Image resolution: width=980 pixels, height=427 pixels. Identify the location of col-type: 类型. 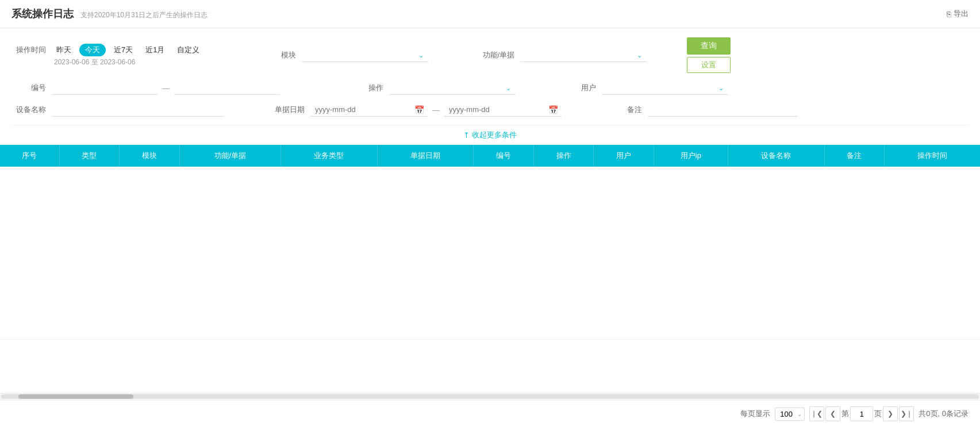
(89, 156).